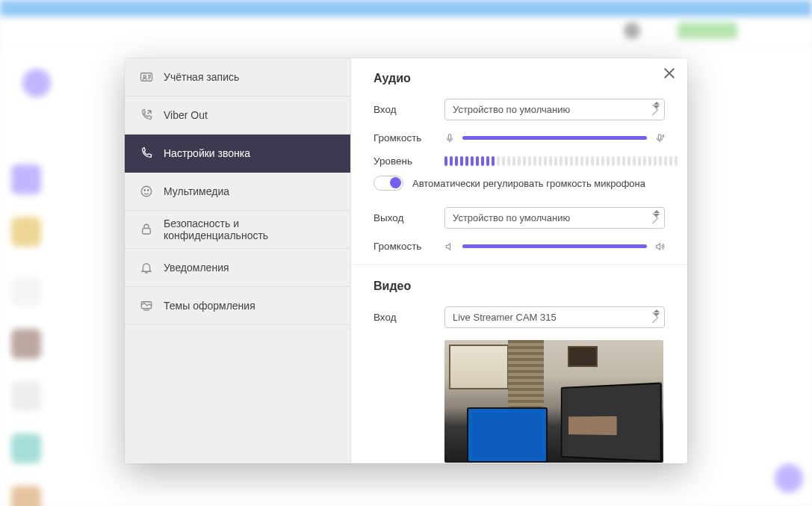 The image size is (812, 506). What do you see at coordinates (238, 268) in the screenshot?
I see `nav-item-notifications: Уведомления` at bounding box center [238, 268].